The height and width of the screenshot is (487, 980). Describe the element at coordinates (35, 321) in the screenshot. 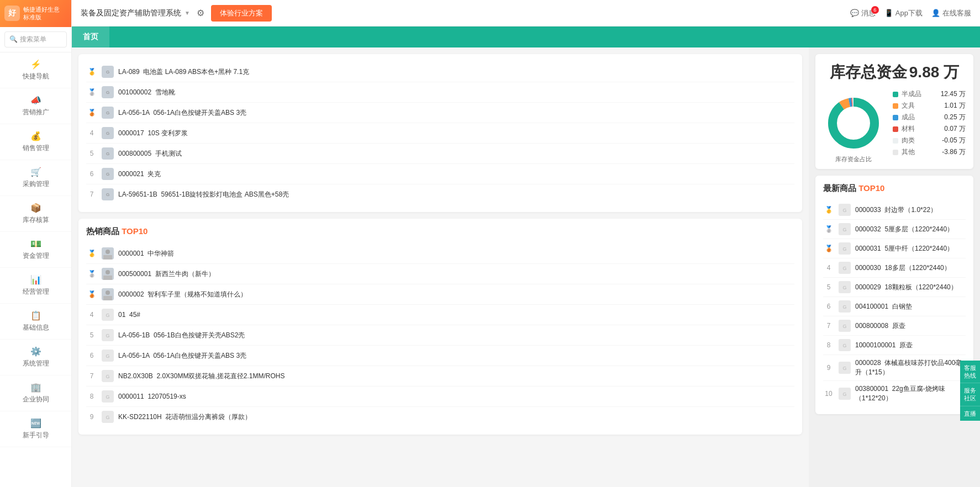

I see `sidebar-item-basic: 📋 基础信息` at that location.